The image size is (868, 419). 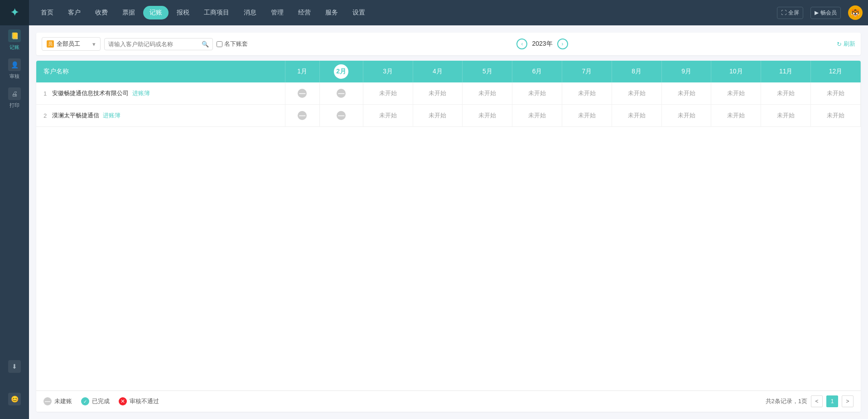 What do you see at coordinates (522, 44) in the screenshot?
I see `prev-year-button: ‹` at bounding box center [522, 44].